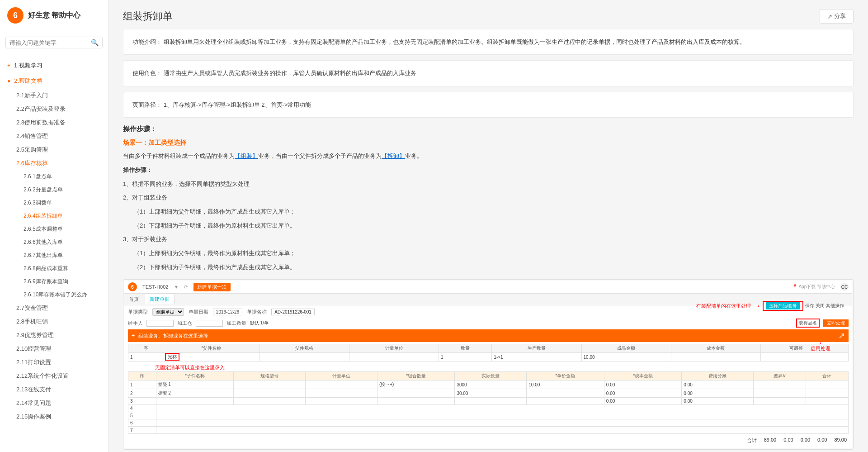 Image resolution: width=868 pixels, height=452 pixels. What do you see at coordinates (488, 353) in the screenshot?
I see `upper-table: 序 *父件名称 父件规格 计量单位 数量 生产数量 成品金额 成本金额 可调整` at bounding box center [488, 353].